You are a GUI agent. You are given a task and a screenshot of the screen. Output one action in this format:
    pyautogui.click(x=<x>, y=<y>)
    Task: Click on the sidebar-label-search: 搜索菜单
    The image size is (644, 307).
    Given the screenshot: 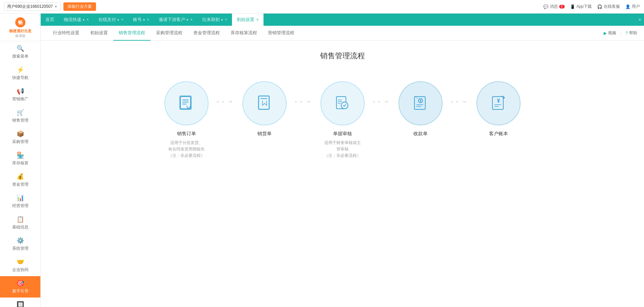 What is the action you would take?
    pyautogui.click(x=20, y=56)
    